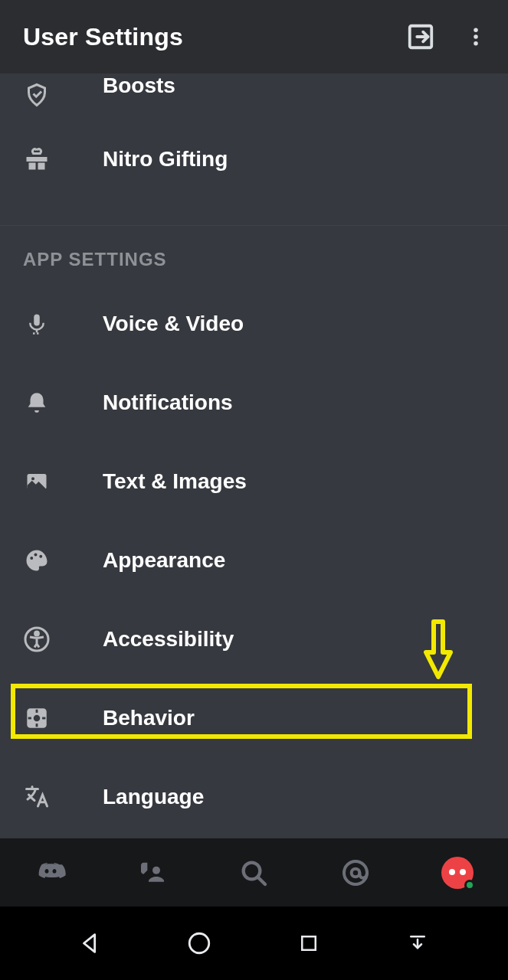 The width and height of the screenshot is (508, 980). What do you see at coordinates (254, 873) in the screenshot?
I see `tab-search` at bounding box center [254, 873].